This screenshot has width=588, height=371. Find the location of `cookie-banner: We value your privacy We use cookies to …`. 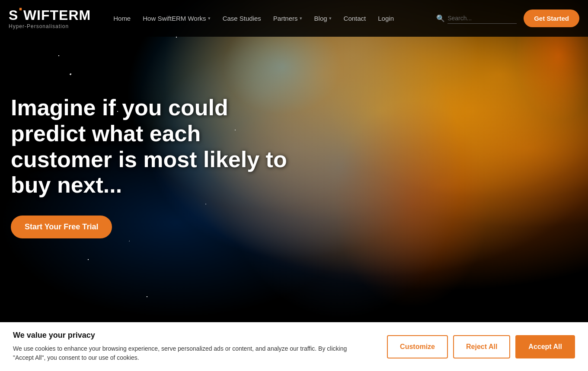

cookie-banner: We value your privacy We use cookies to … is located at coordinates (294, 346).